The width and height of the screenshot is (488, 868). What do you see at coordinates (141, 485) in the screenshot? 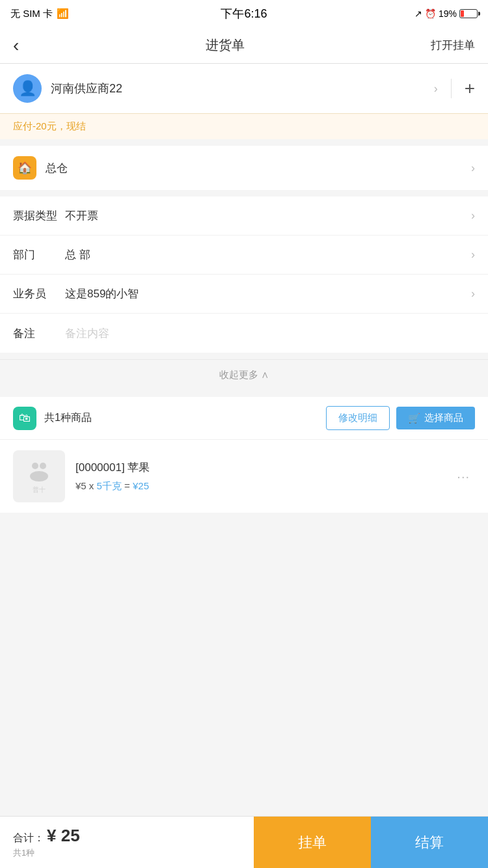
I see `product-total: ¥25` at bounding box center [141, 485].